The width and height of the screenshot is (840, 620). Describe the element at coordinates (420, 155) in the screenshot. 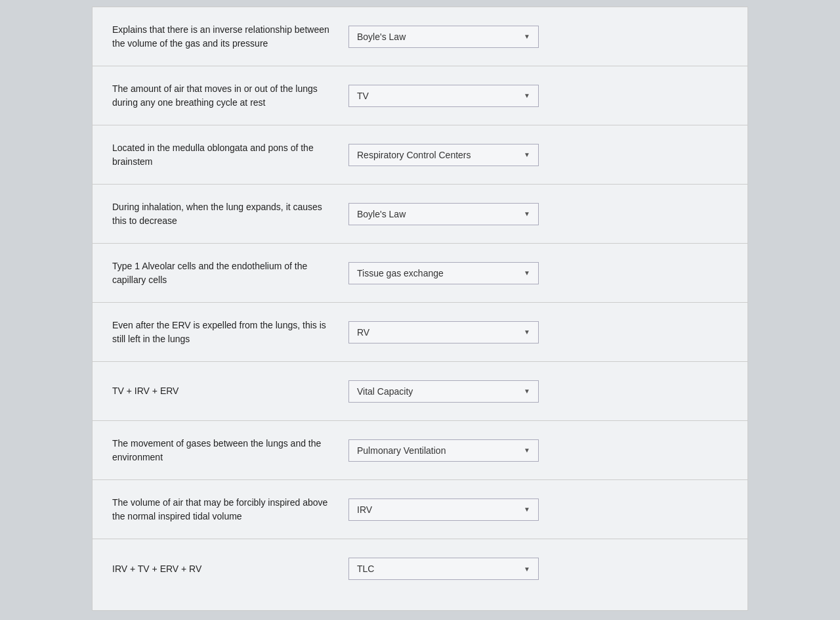

I see `quiz-row: Located in the medulla oblongata and pon…` at that location.